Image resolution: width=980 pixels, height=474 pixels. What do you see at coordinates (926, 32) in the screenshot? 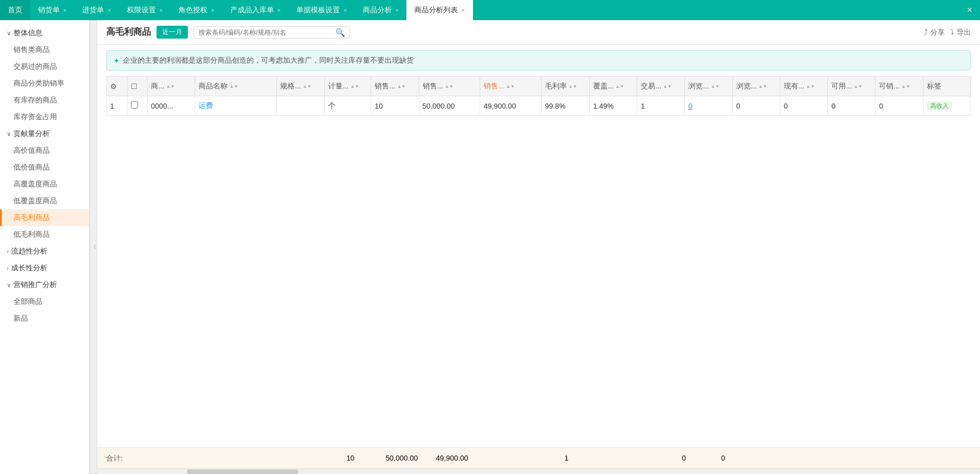
I see `share-icon: ⤴` at bounding box center [926, 32].